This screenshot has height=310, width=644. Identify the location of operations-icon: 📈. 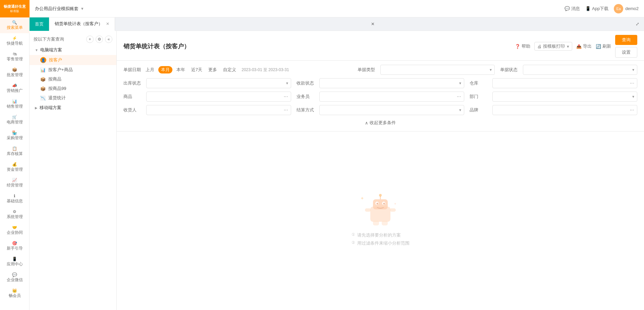
(15, 180).